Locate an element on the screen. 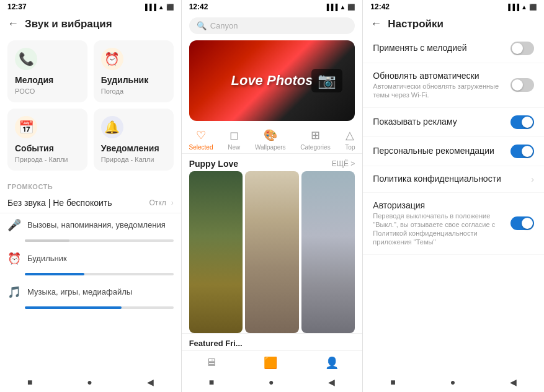 The width and height of the screenshot is (544, 392). settings-personal-content: Персональные рекомендации is located at coordinates (442, 151).